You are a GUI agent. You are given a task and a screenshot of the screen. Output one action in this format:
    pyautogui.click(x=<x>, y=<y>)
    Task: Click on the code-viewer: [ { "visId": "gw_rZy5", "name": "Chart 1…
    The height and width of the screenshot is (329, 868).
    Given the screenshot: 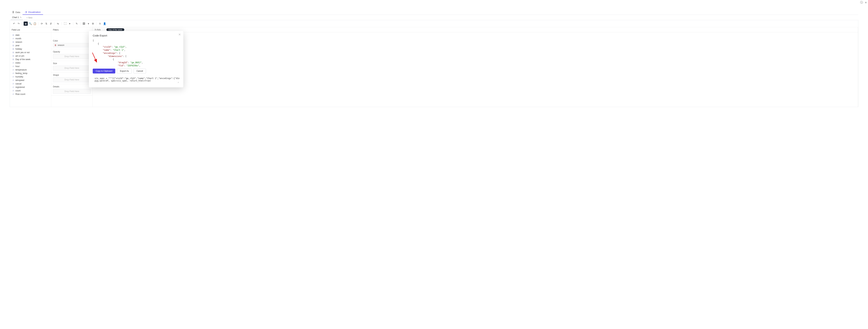 What is the action you would take?
    pyautogui.click(x=136, y=53)
    